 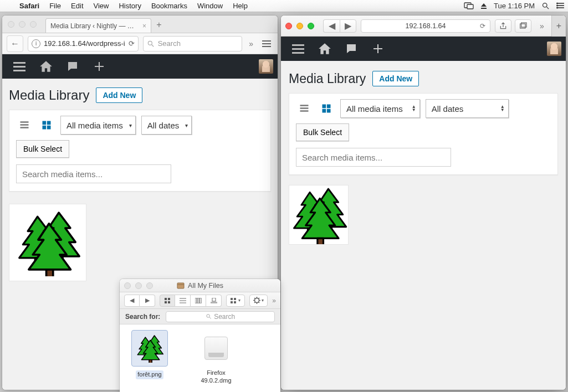 I want to click on menu-bookmarks: Bookmarks, so click(x=170, y=6).